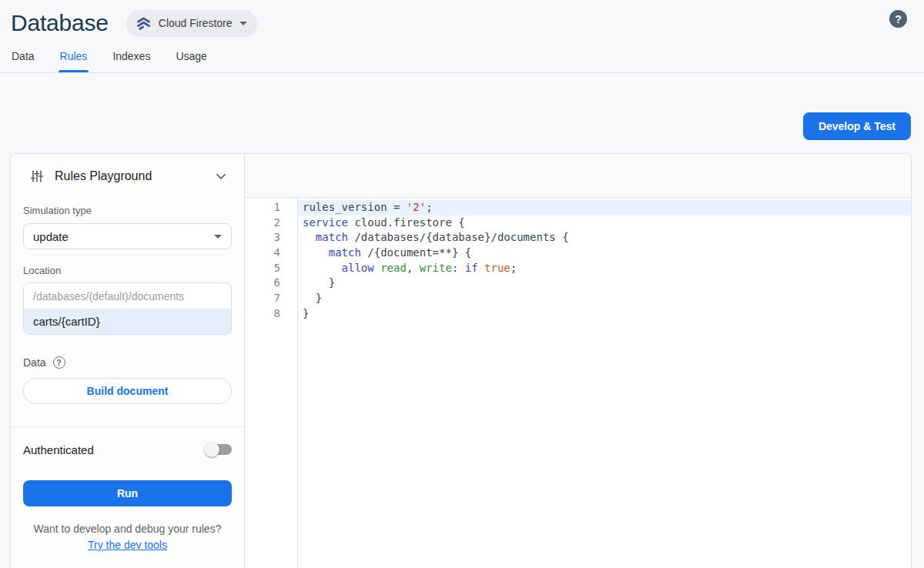  Describe the element at coordinates (59, 449) in the screenshot. I see `authenticated-label: Authenticated` at that location.